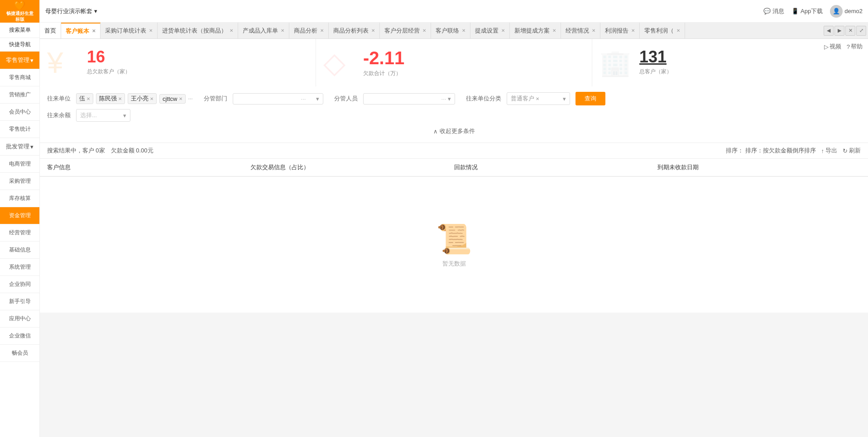  Describe the element at coordinates (409, 99) in the screenshot. I see `filter-person-select: ··· ▾` at that location.